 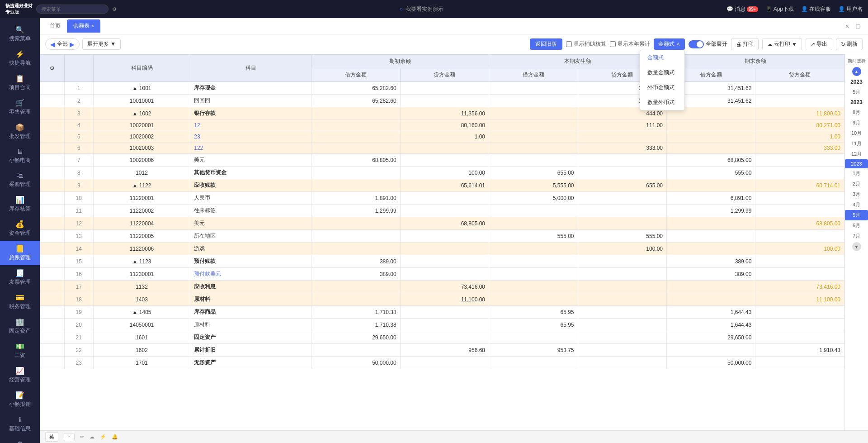 What do you see at coordinates (662, 72) in the screenshot?
I see `menu-item-qty-amount: 数量金额式` at bounding box center [662, 72].